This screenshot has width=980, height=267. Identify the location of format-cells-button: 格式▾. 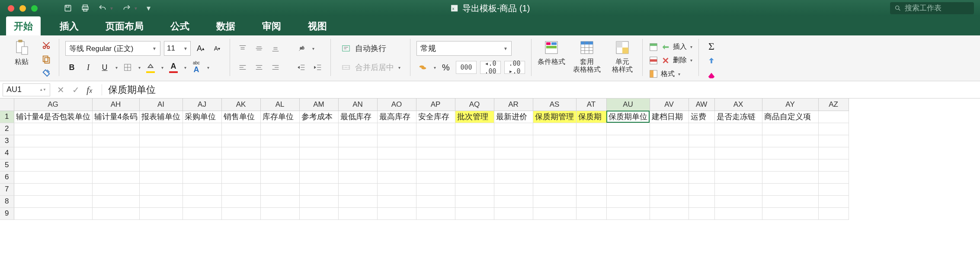
(670, 74).